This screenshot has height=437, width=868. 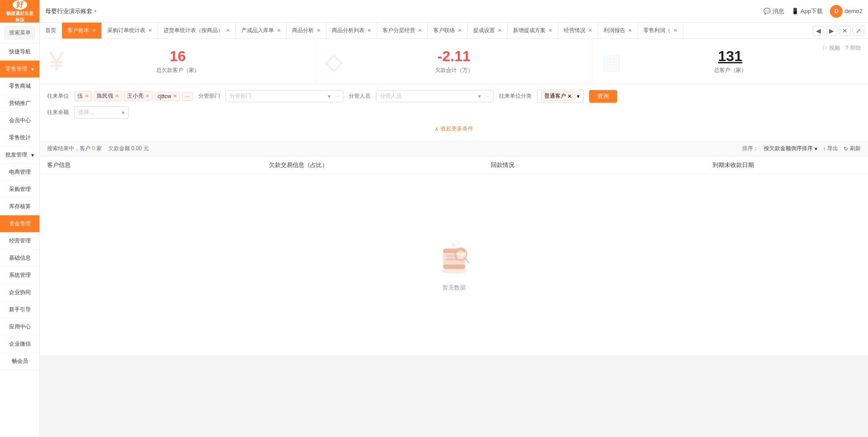 I want to click on tab-next-button: ▶, so click(x=831, y=31).